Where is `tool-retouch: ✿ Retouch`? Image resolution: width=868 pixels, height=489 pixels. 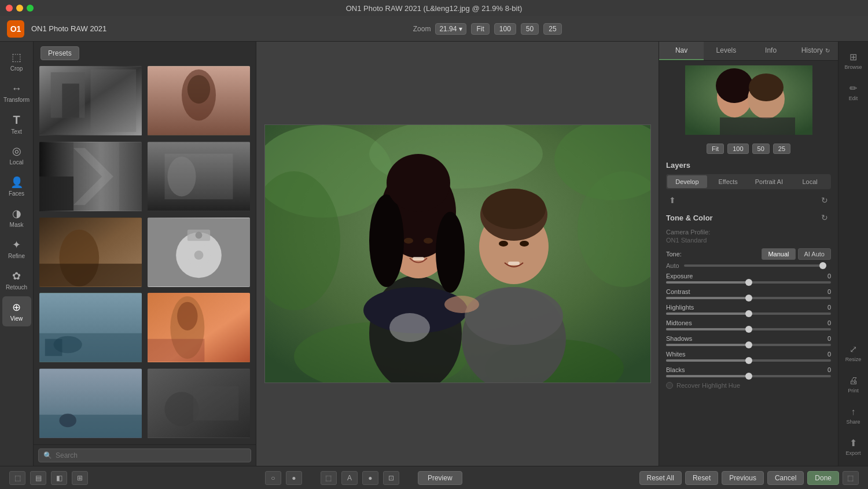 tool-retouch: ✿ Retouch is located at coordinates (17, 280).